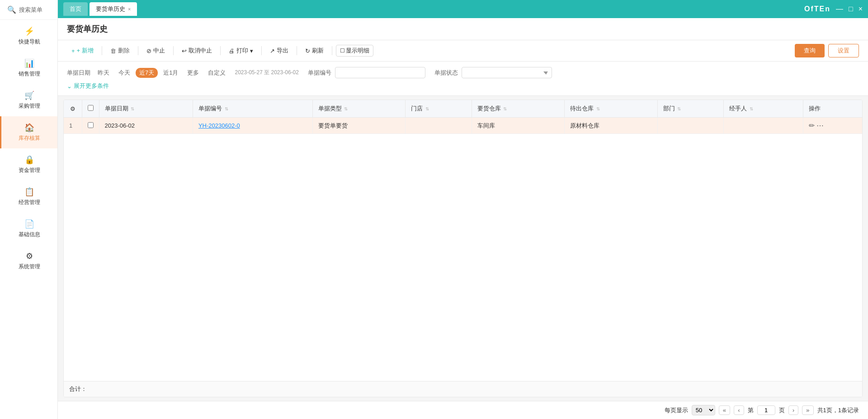  What do you see at coordinates (110, 9) in the screenshot?
I see `active-tab-label: 要货单历史` at bounding box center [110, 9].